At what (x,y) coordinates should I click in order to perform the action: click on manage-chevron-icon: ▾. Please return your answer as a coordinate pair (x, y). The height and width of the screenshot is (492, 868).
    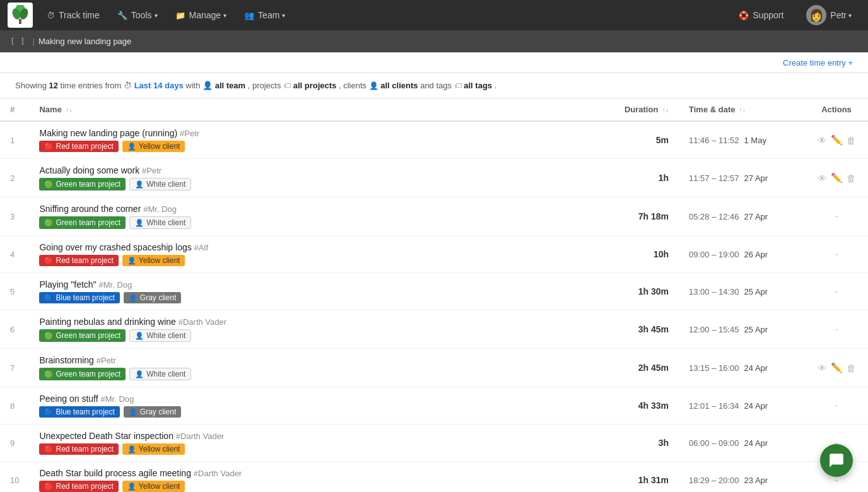
    Looking at the image, I should click on (225, 15).